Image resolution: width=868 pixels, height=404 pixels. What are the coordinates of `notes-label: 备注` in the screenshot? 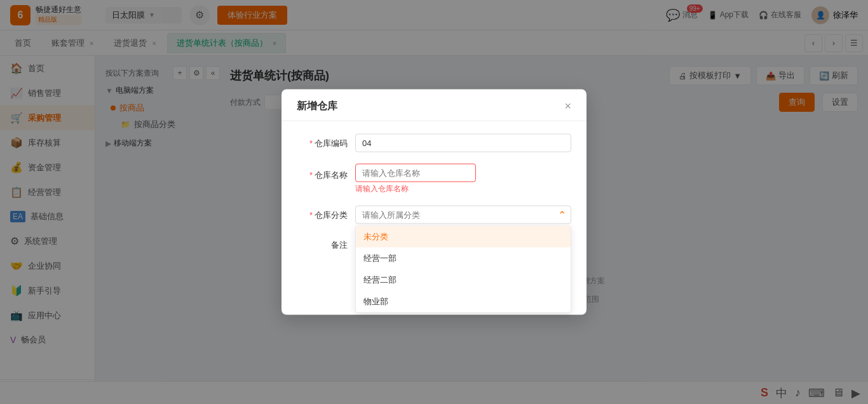 It's located at (322, 243).